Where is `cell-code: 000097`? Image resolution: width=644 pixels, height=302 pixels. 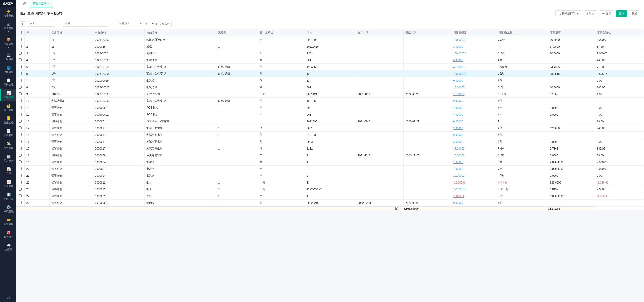 cell-code: 000097 is located at coordinates (118, 121).